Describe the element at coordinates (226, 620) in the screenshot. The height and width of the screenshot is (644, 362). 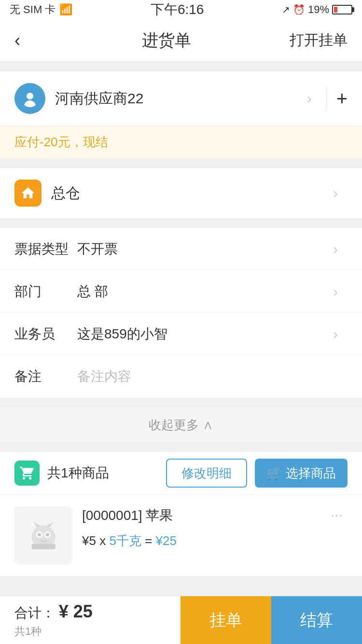
I see `suspend-button: 挂单` at that location.